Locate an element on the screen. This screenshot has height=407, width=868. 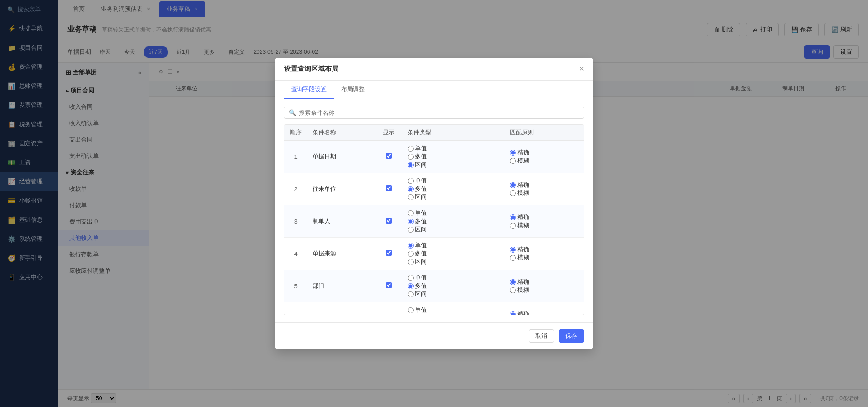
cancel-label: 取消 is located at coordinates (541, 336).